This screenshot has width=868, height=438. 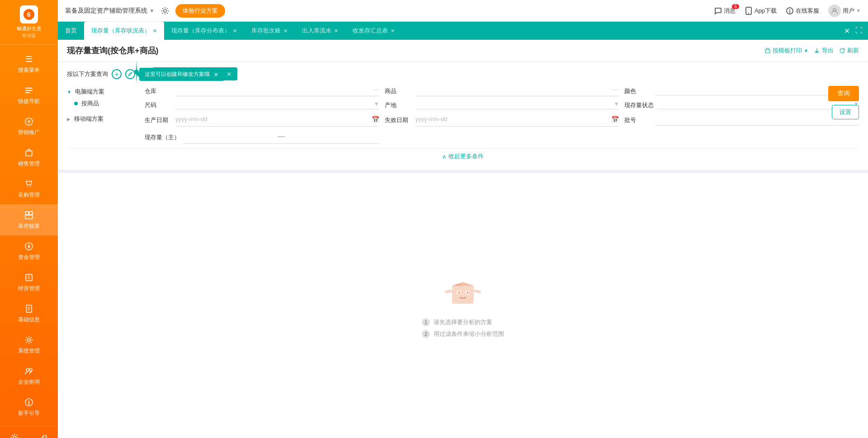 I want to click on sidebar-item-finance: 资金管理, so click(x=29, y=251).